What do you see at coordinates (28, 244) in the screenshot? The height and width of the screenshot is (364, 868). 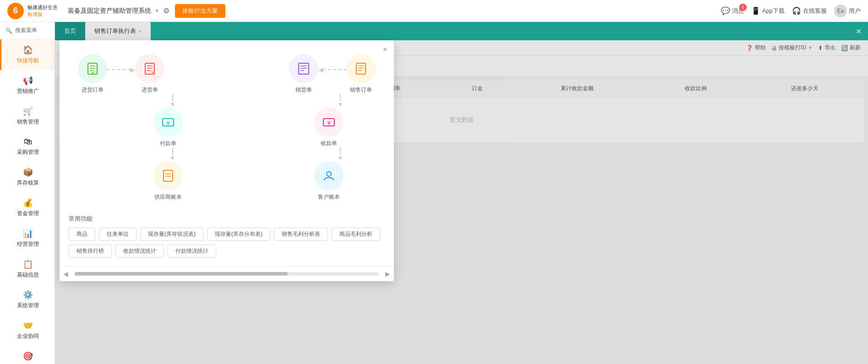 I see `sidebar-item-label-operations: 经营管理` at bounding box center [28, 244].